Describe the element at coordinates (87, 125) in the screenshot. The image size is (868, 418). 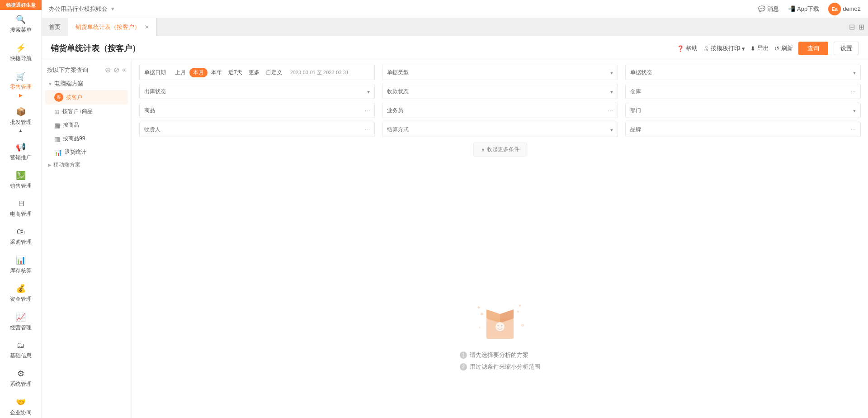
I see `scheme-item-by-goods: ▦ 按商品` at that location.